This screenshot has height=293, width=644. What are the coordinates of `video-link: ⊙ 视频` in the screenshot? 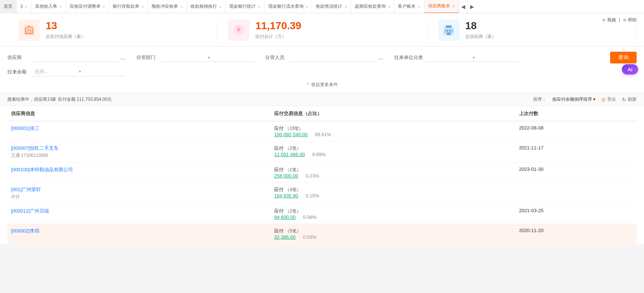 It's located at (609, 20).